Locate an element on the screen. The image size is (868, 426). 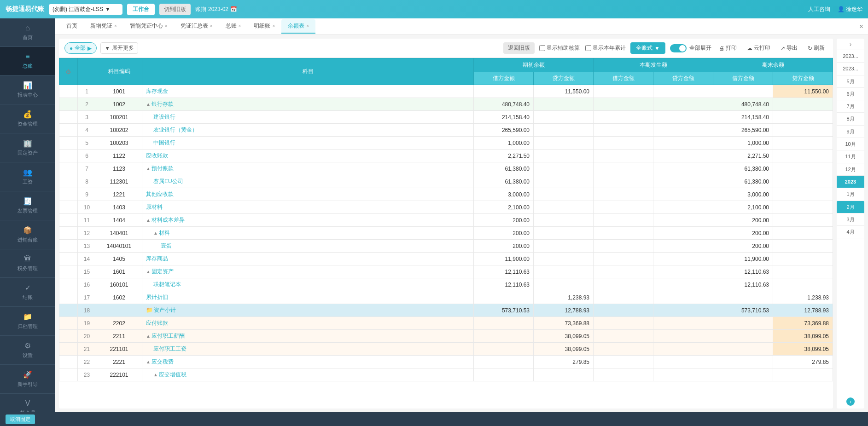
row-name: 中国银行 is located at coordinates (308, 143).